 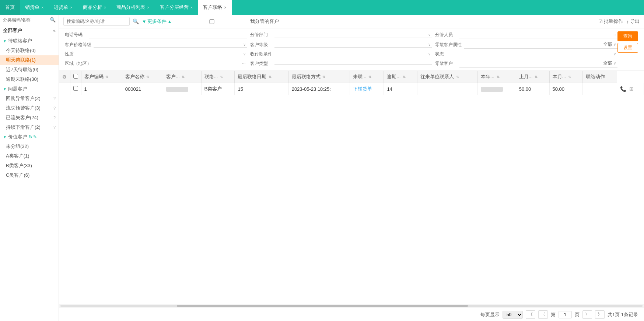 I want to click on search-input, so click(x=97, y=21).